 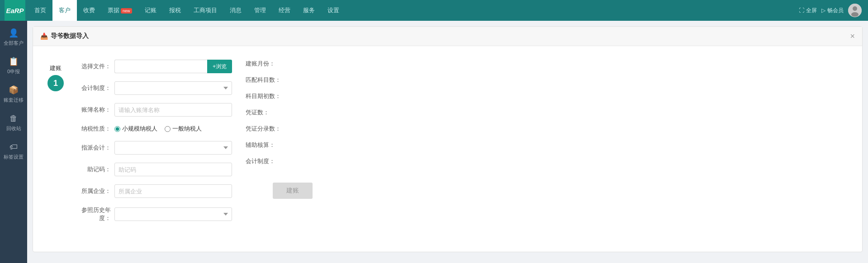 What do you see at coordinates (14, 66) in the screenshot?
I see `sidebar-item-declarations: 📋 0申报` at bounding box center [14, 66].